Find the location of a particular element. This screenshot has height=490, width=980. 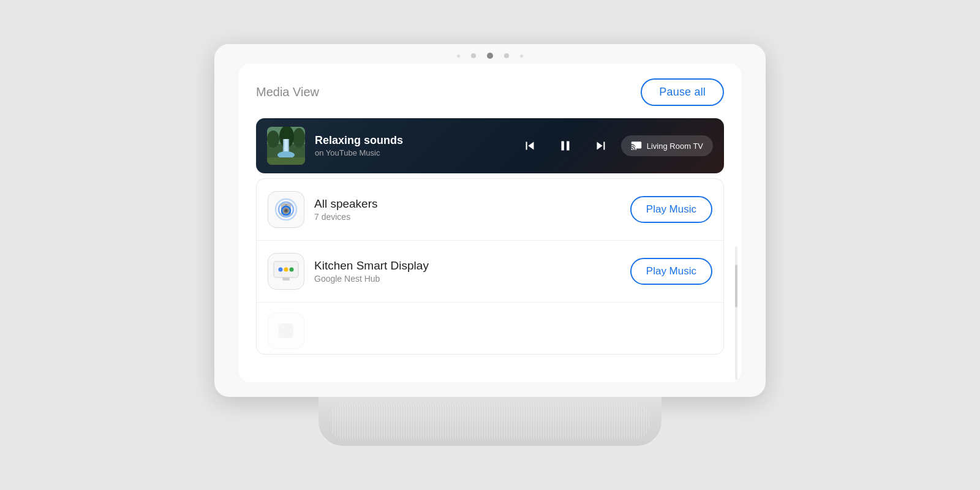

now-playing-card: Relaxing sounds on YouTube Music is located at coordinates (490, 146).